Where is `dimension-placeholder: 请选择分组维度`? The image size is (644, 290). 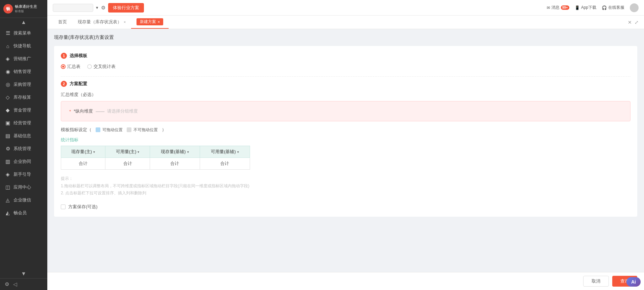 dimension-placeholder: 请选择分组维度 is located at coordinates (122, 111).